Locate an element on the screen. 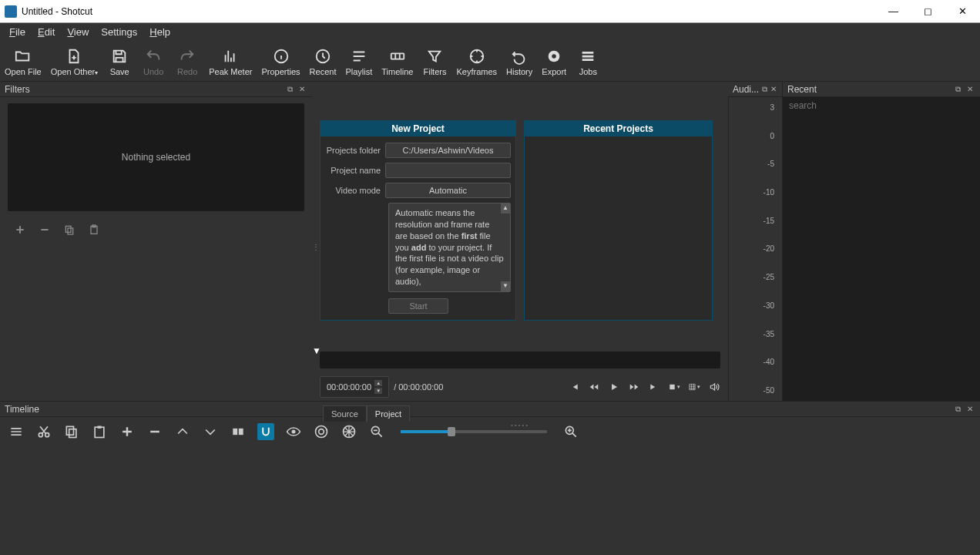 This screenshot has width=980, height=555. filter-icon is located at coordinates (435, 56).